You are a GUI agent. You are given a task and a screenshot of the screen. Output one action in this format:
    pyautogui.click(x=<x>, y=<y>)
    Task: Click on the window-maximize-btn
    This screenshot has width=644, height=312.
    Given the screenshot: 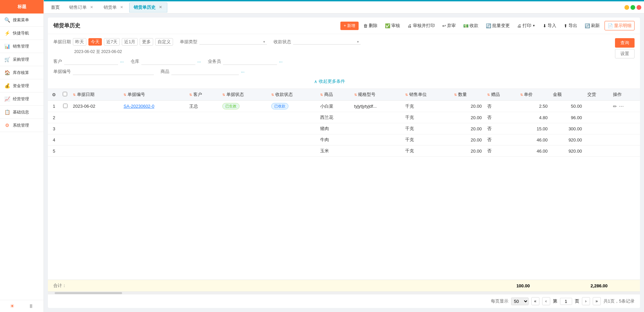 What is the action you would take?
    pyautogui.click(x=633, y=7)
    